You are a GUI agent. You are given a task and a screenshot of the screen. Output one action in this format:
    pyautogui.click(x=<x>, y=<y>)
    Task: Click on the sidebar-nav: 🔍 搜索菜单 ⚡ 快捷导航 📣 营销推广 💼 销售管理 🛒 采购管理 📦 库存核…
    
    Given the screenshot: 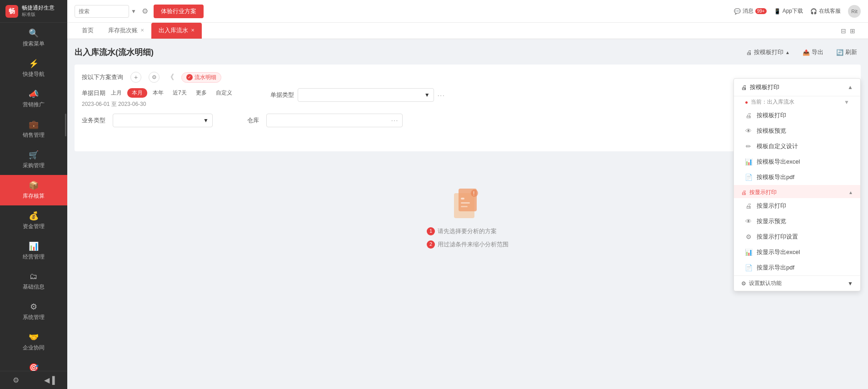 What is the action you would take?
    pyautogui.click(x=34, y=197)
    